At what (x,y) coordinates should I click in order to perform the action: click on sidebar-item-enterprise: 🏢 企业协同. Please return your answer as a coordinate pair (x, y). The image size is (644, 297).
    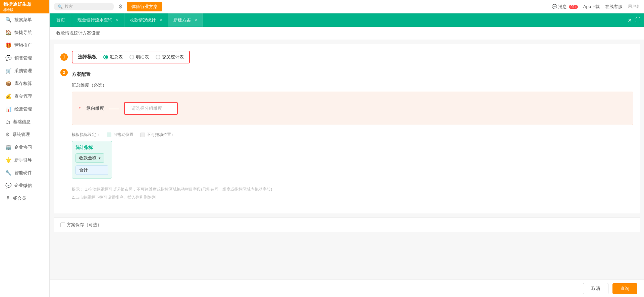
    Looking at the image, I should click on (25, 147).